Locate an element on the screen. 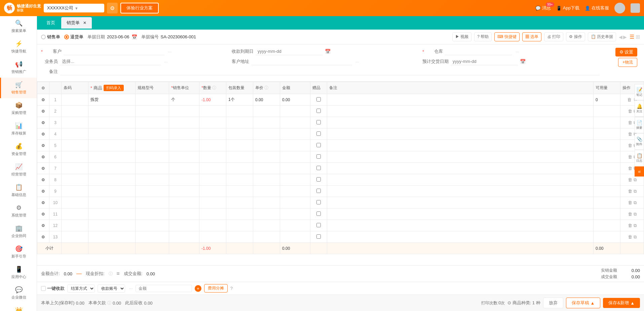 The image size is (644, 311). row-pack: 1个 is located at coordinates (240, 100).